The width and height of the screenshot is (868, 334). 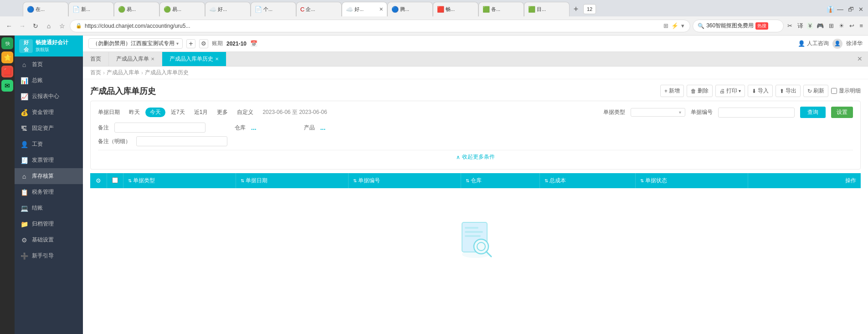 I want to click on gamepad-toolbar: 🎮, so click(x=820, y=26).